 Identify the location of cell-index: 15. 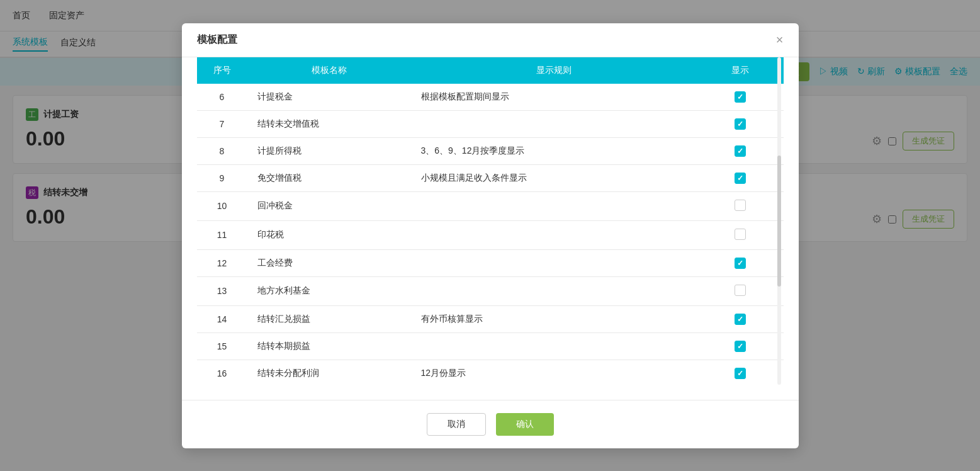
(222, 346).